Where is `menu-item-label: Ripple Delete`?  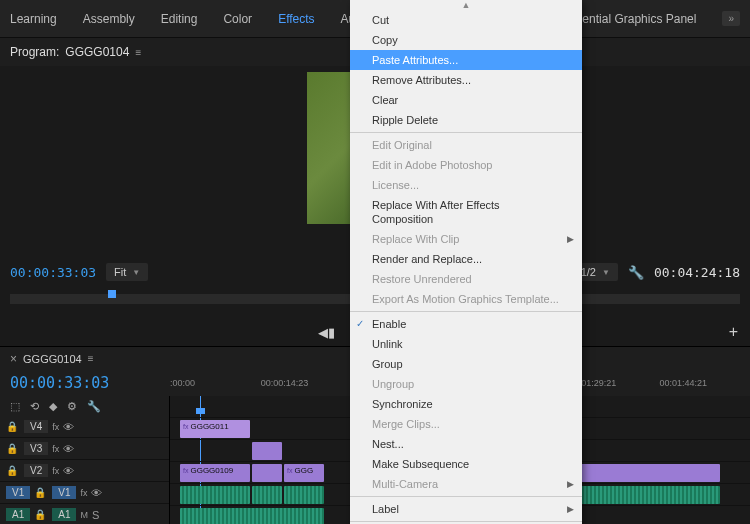 menu-item-label: Ripple Delete is located at coordinates (405, 120).